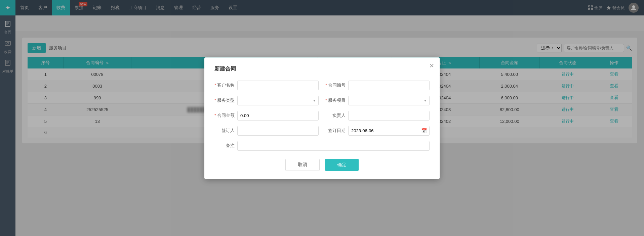 The height and width of the screenshot is (236, 644). I want to click on note-input, so click(333, 146).